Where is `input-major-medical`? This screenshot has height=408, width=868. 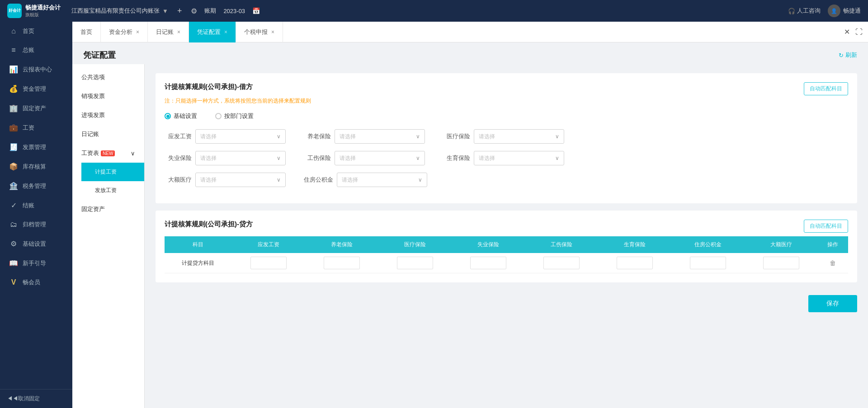 input-major-medical is located at coordinates (781, 263).